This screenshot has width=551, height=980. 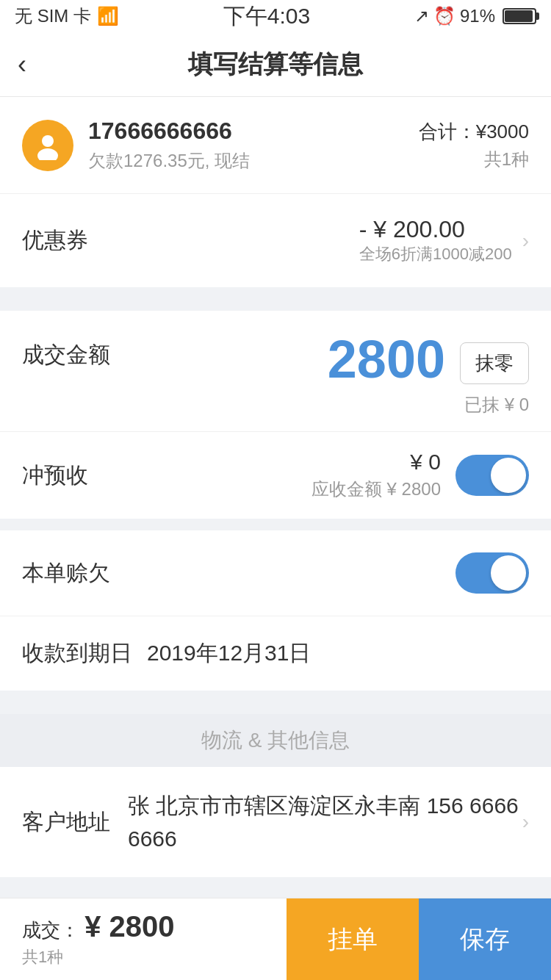 I want to click on status-right: ↗ ⏰ 91%, so click(x=475, y=16).